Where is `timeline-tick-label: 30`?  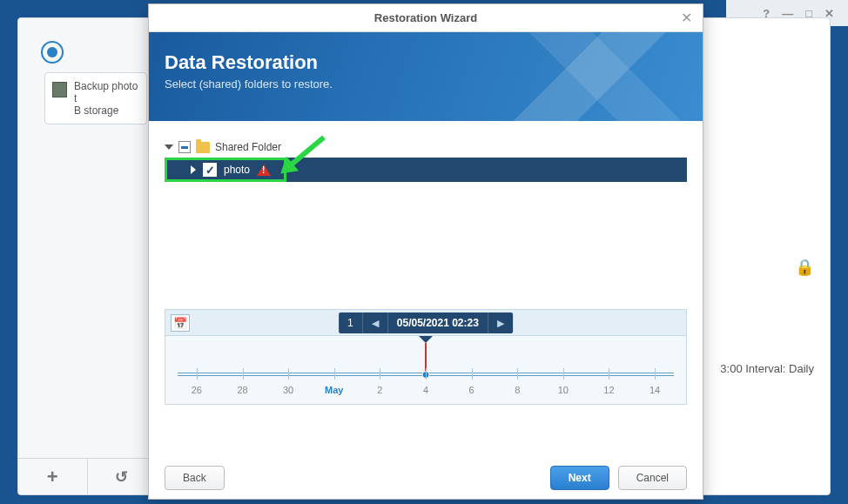 timeline-tick-label: 30 is located at coordinates (288, 390).